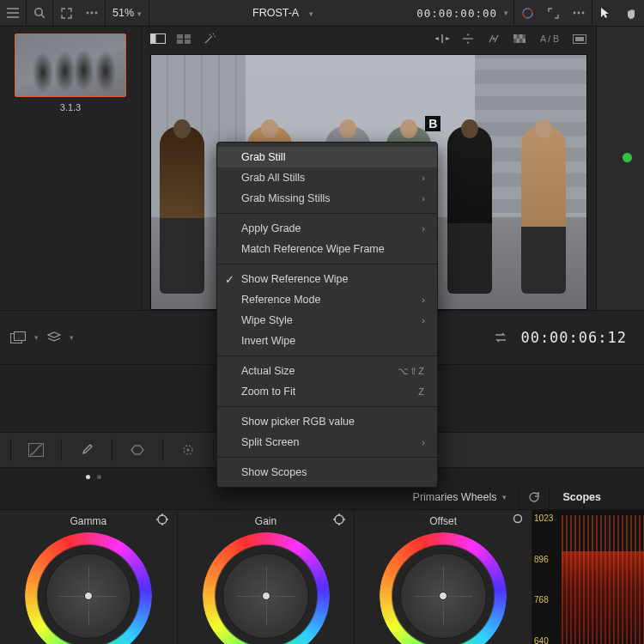 The height and width of the screenshot is (644, 644). What do you see at coordinates (266, 588) in the screenshot?
I see `wheel-gain-control` at bounding box center [266, 588].